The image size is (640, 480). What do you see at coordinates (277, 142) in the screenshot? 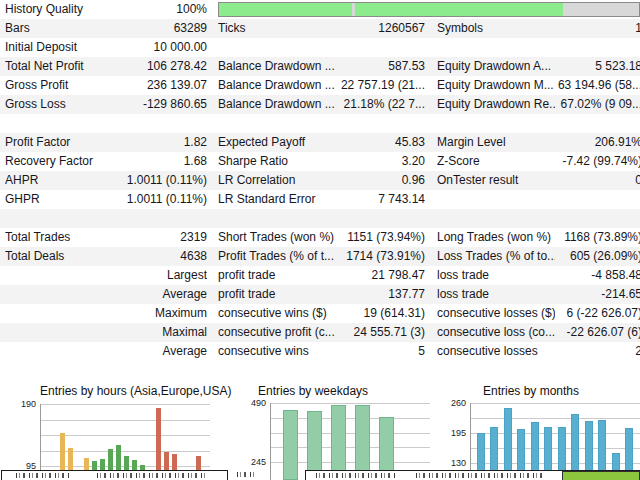
I see `metric-label-col2: Expected Payoff` at bounding box center [277, 142].